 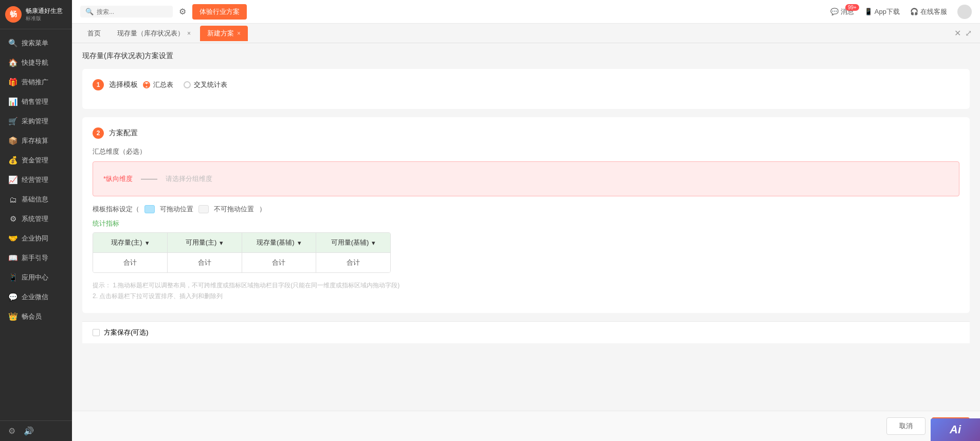 I want to click on sidebar-item-system: ⚙ 系统管理, so click(x=36, y=219).